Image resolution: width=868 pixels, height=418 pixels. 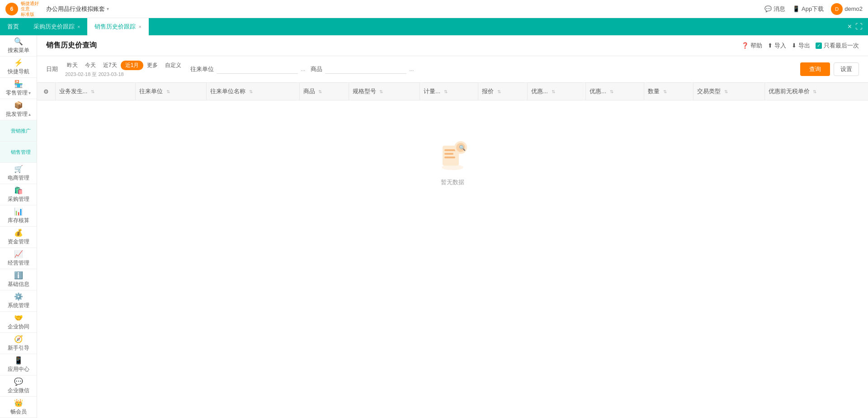 I want to click on wholesale-arrow-icon: ▴, so click(x=30, y=114).